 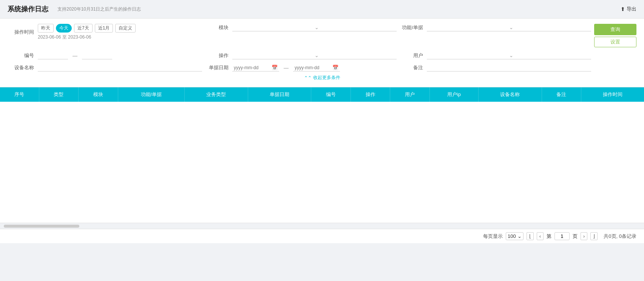 I want to click on func-filter: 功能/单据 ⌄, so click(x=494, y=28).